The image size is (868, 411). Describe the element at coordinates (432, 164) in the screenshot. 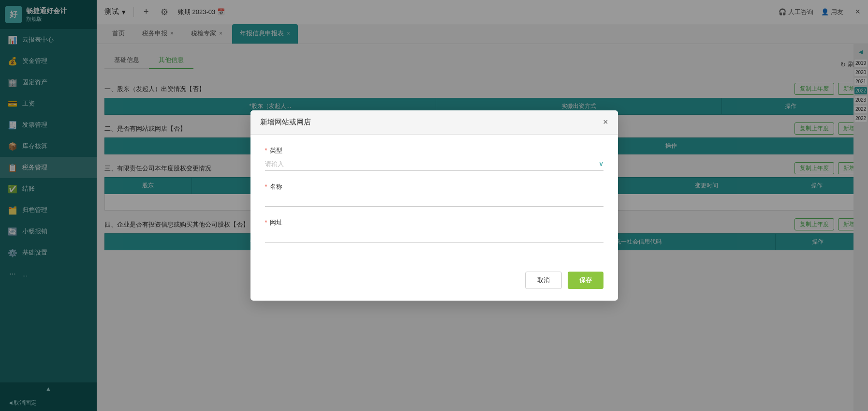

I see `type-input` at that location.